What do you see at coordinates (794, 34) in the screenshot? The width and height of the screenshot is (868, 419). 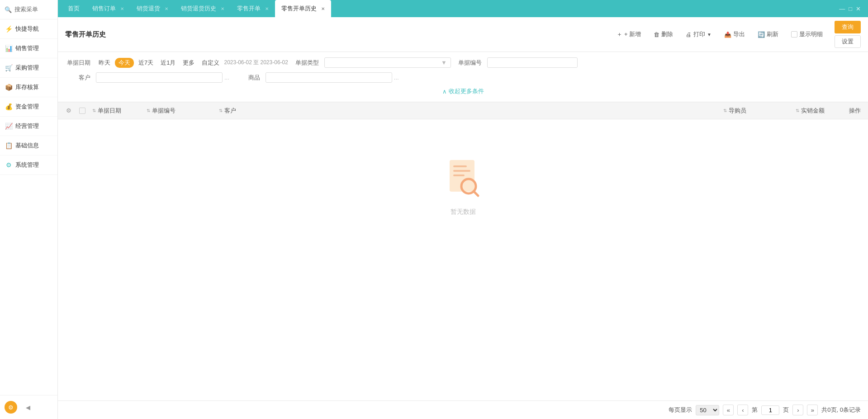 I see `show-detail-checkbox` at bounding box center [794, 34].